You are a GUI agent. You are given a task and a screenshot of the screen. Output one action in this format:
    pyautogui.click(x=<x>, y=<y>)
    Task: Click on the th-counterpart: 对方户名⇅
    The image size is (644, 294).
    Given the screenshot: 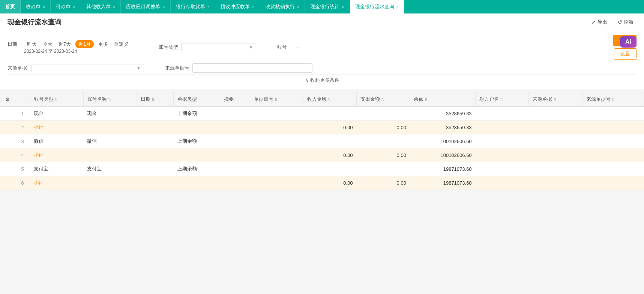 What is the action you would take?
    pyautogui.click(x=502, y=100)
    